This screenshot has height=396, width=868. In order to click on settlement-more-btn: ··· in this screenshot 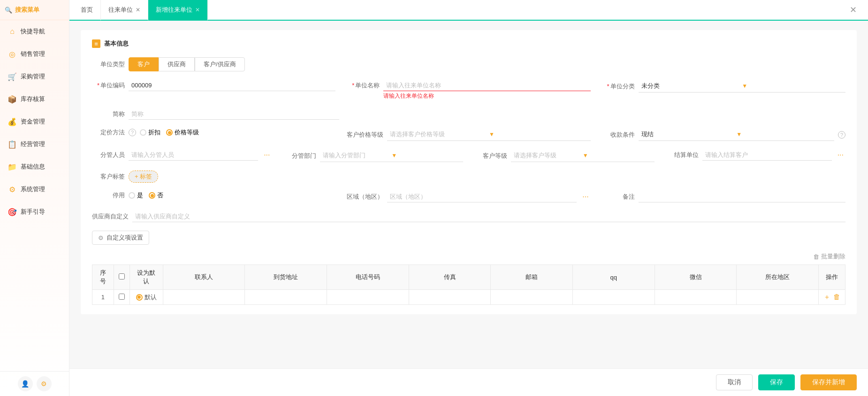, I will do `click(841, 155)`.